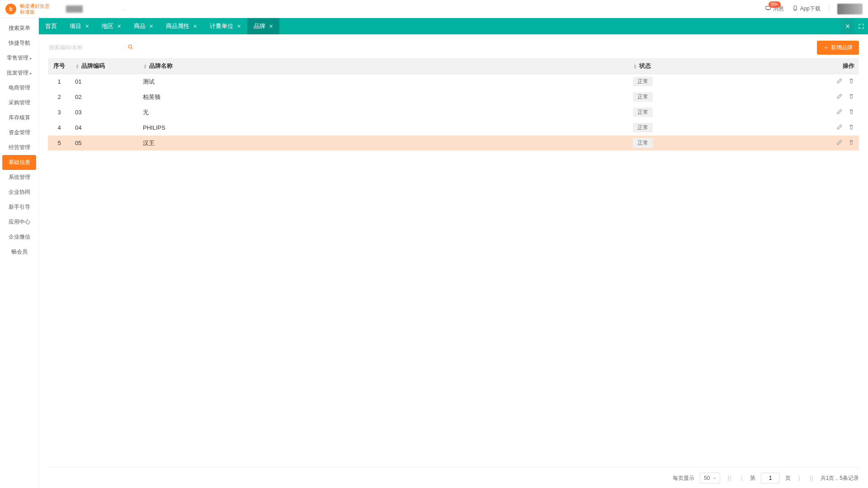 The image size is (868, 488). I want to click on tab-label: 商品, so click(140, 26).